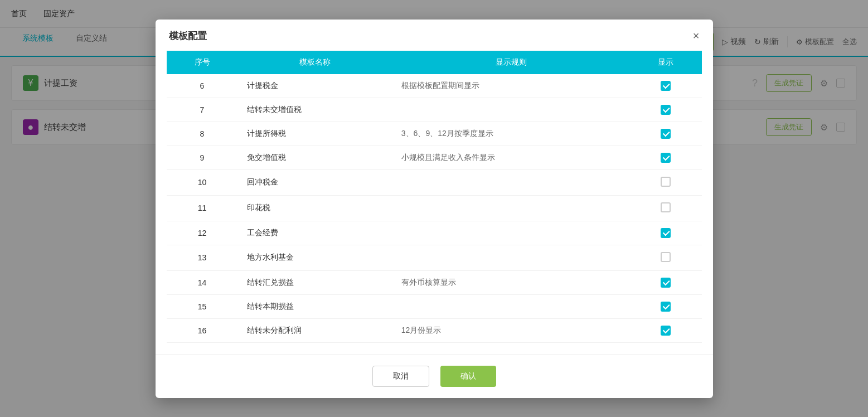 The image size is (868, 417). What do you see at coordinates (434, 62) in the screenshot?
I see `table-head: 序号 模板名称 显示规则 显示` at bounding box center [434, 62].